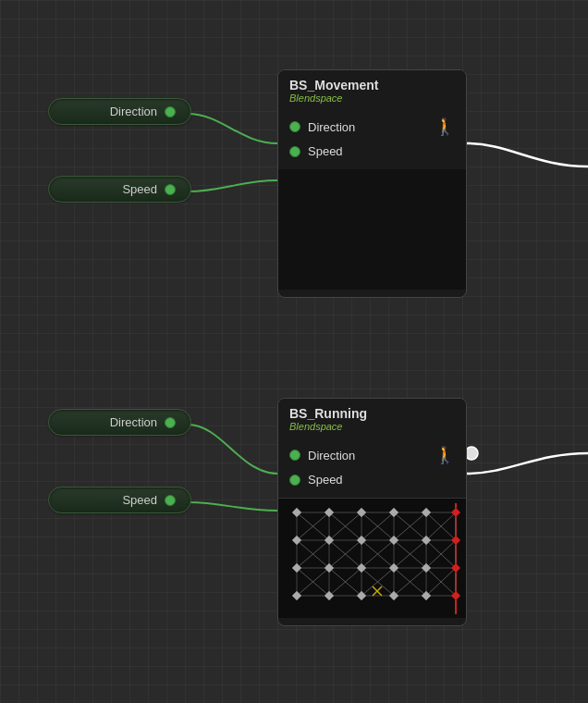 The width and height of the screenshot is (588, 703). I want to click on bs-running-direction-dot, so click(295, 455).